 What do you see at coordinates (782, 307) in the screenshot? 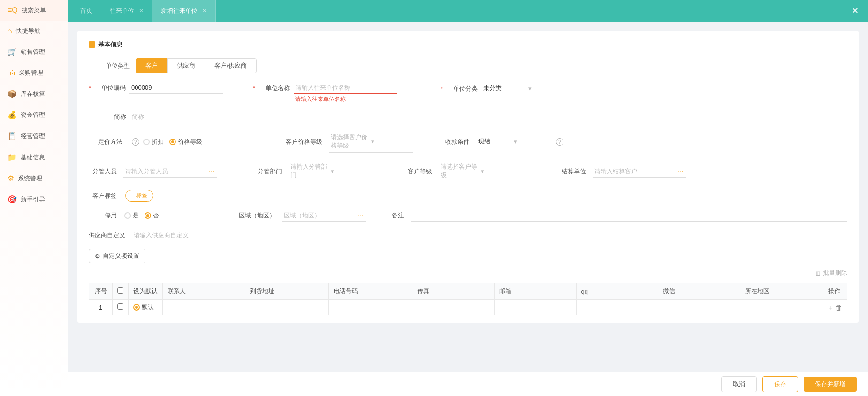
I see `cell-region-input` at bounding box center [782, 307].